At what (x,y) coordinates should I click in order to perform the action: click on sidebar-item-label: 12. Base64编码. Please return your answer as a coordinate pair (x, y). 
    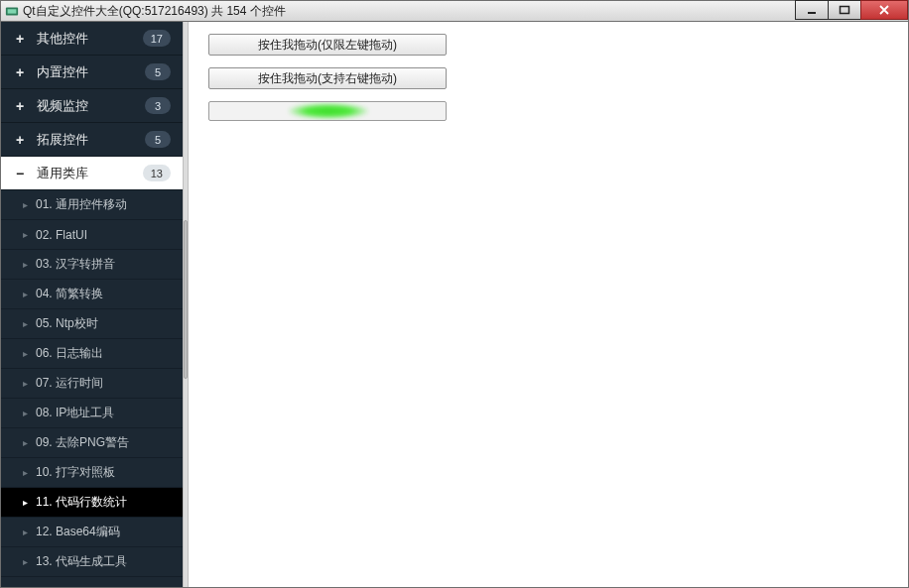
    Looking at the image, I should click on (77, 531).